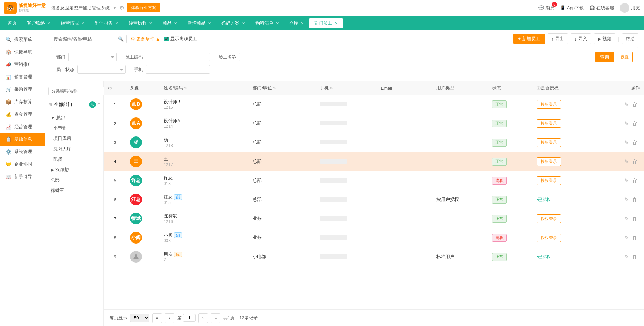 This screenshot has height=326, width=644. What do you see at coordinates (605, 57) in the screenshot?
I see `query-button: 查询` at bounding box center [605, 57].